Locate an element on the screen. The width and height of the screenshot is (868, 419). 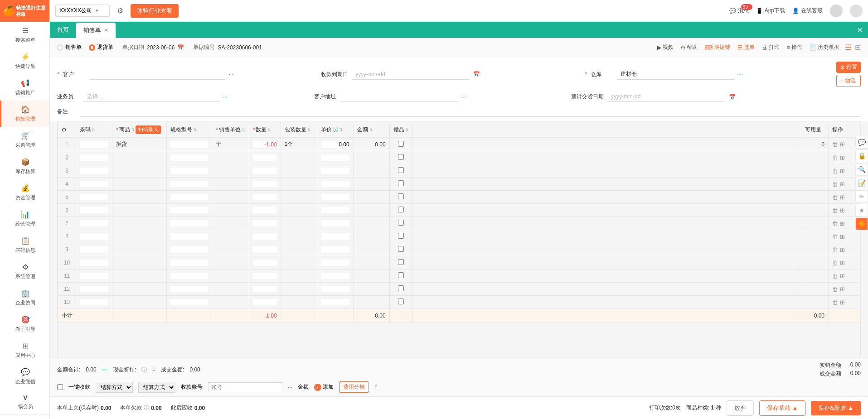
save-new-button: 保存&新增 ▲ is located at coordinates (836, 408).